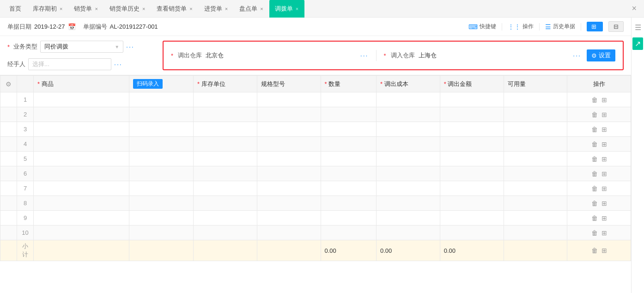 The height and width of the screenshot is (293, 644). I want to click on tab-home: 首页, so click(16, 9).